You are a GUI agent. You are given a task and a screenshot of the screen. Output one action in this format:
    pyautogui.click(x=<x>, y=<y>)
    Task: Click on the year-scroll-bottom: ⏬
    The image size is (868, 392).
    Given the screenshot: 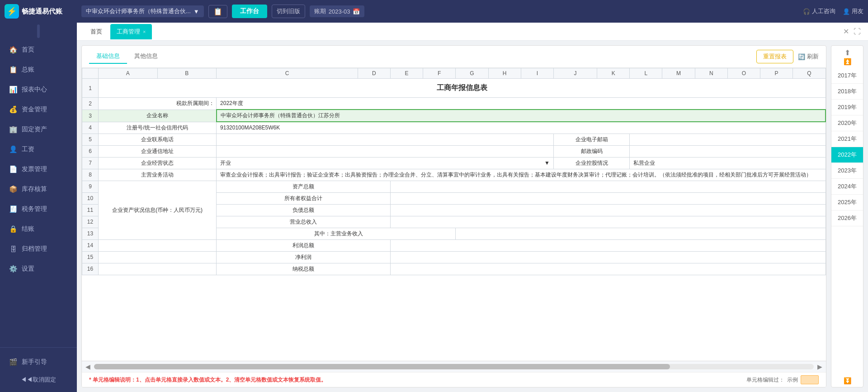 What is the action you would take?
    pyautogui.click(x=847, y=381)
    